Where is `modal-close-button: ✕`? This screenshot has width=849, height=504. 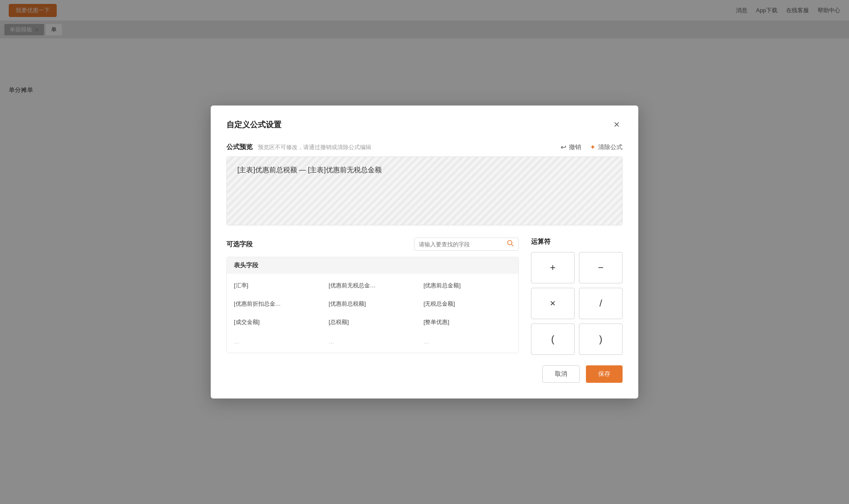
modal-close-button: ✕ is located at coordinates (616, 125).